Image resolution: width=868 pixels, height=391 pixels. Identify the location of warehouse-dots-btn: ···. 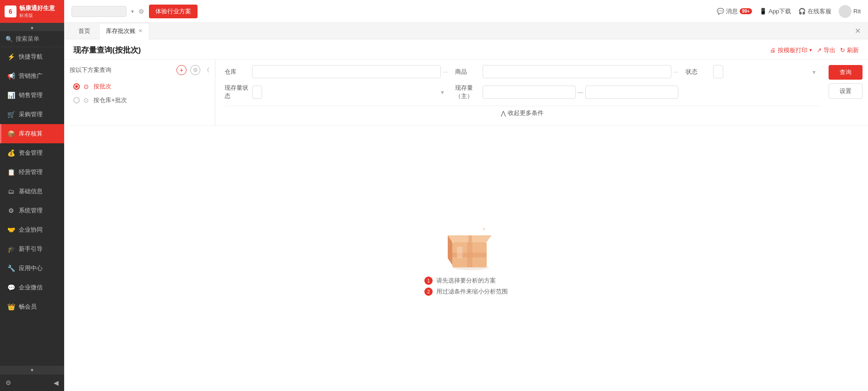
(445, 71).